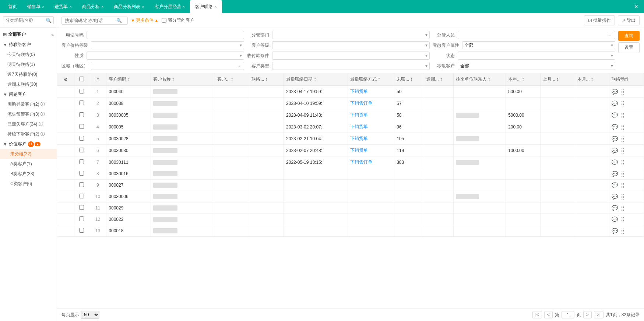 The image size is (644, 321). Describe the element at coordinates (143, 7) in the screenshot. I see `nav-close-product-analysis-list: ×` at that location.